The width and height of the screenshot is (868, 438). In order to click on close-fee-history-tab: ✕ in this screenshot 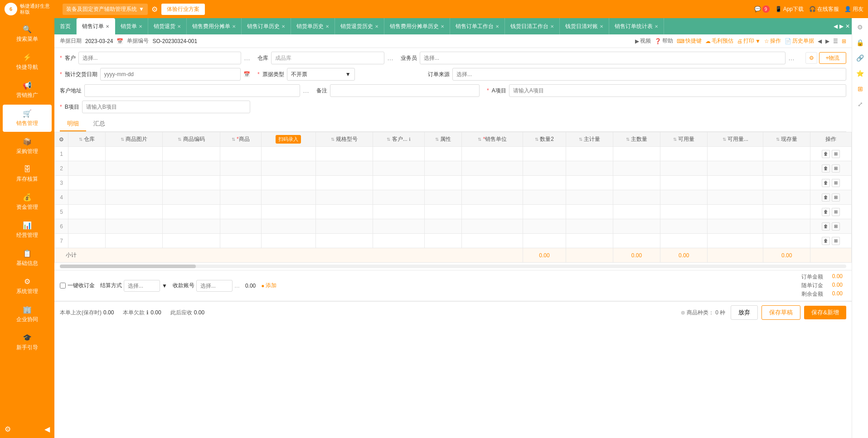, I will do `click(442, 26)`.